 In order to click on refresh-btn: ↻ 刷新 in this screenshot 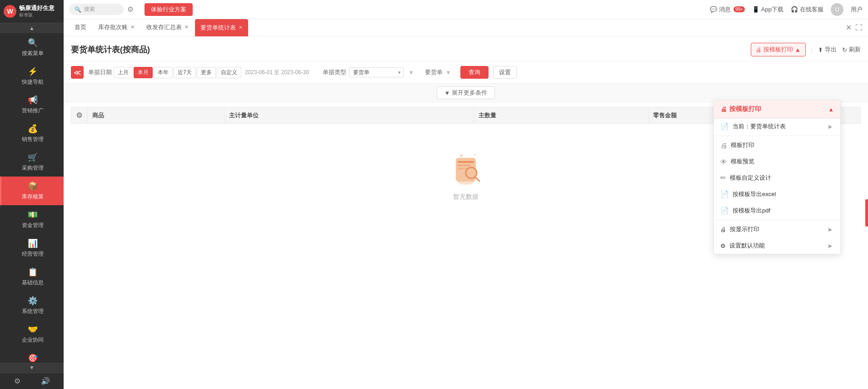, I will do `click(852, 50)`.